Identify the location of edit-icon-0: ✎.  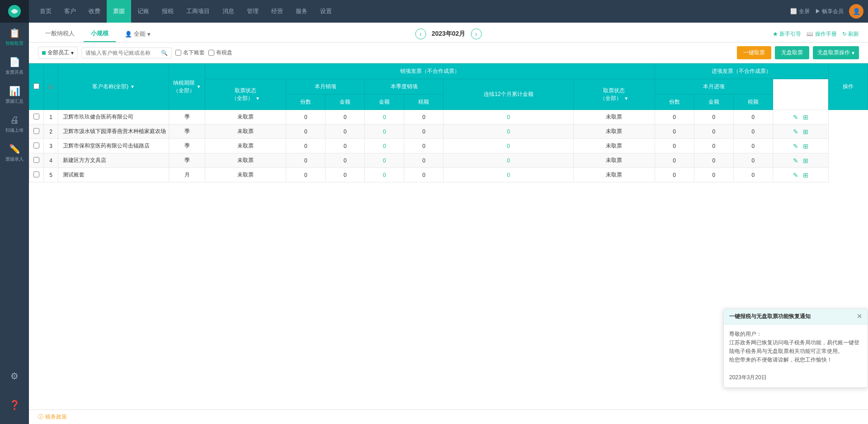
(796, 117).